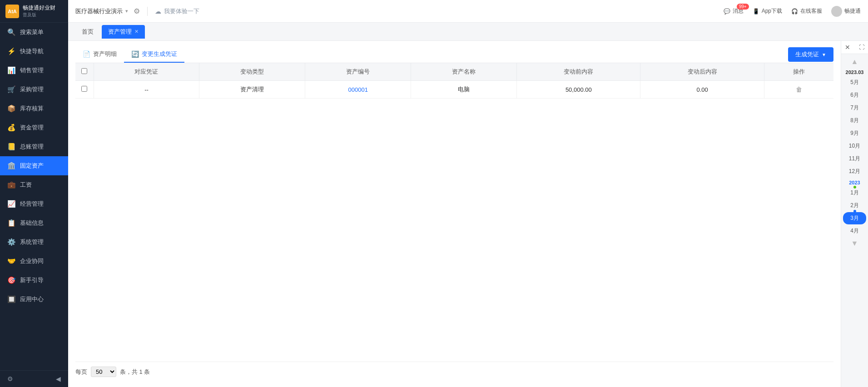 This screenshot has height=387, width=868. What do you see at coordinates (34, 185) in the screenshot?
I see `sidebar-item-salary: 💼 工资` at bounding box center [34, 185].